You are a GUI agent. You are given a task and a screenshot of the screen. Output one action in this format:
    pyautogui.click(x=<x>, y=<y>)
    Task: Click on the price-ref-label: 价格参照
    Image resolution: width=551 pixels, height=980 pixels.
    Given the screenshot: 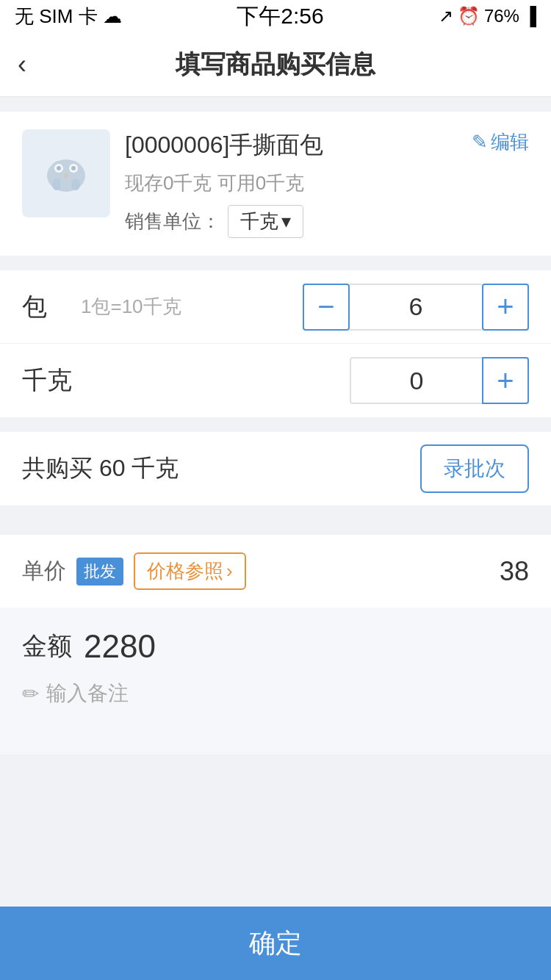 What is the action you would take?
    pyautogui.click(x=185, y=572)
    